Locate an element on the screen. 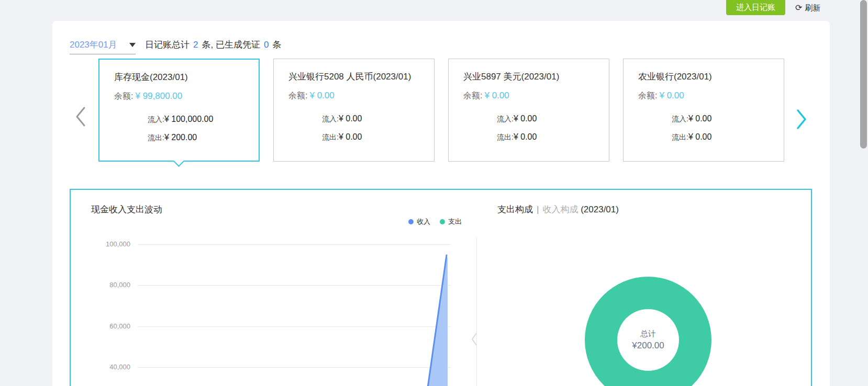 The image size is (868, 386). voucher-count: 0 is located at coordinates (266, 45).